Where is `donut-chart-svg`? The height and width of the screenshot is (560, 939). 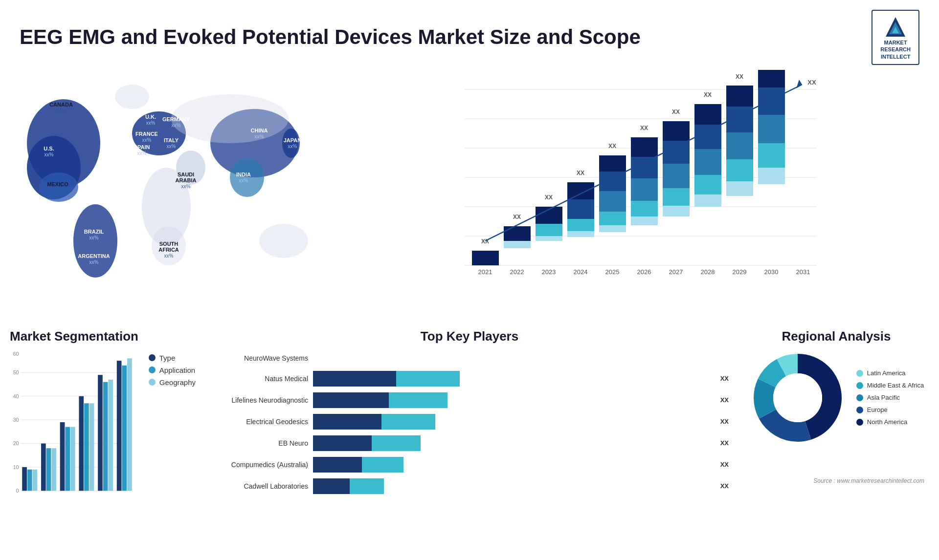
donut-chart-svg is located at coordinates (798, 398).